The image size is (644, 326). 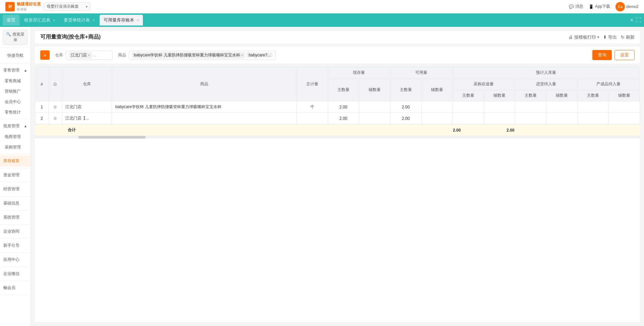 What do you see at coordinates (437, 90) in the screenshot?
I see `th-available-aux: 辅数量` at bounding box center [437, 90].